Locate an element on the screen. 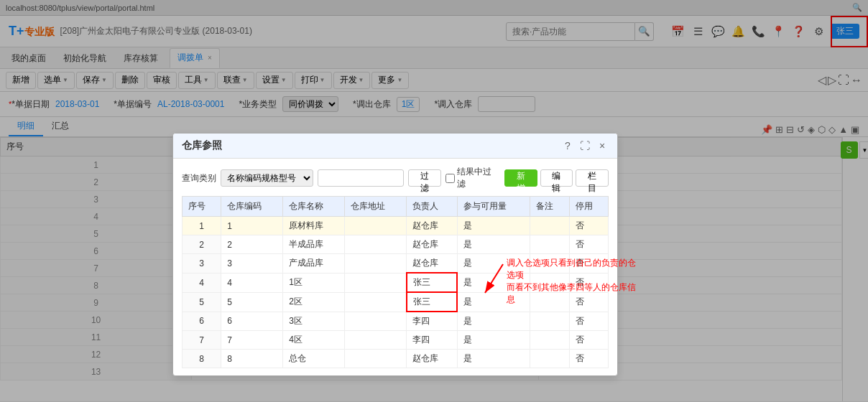 This screenshot has width=868, height=402. modal-table-row: 3 3 产成品库 赵仓库 是 否 is located at coordinates (395, 264).